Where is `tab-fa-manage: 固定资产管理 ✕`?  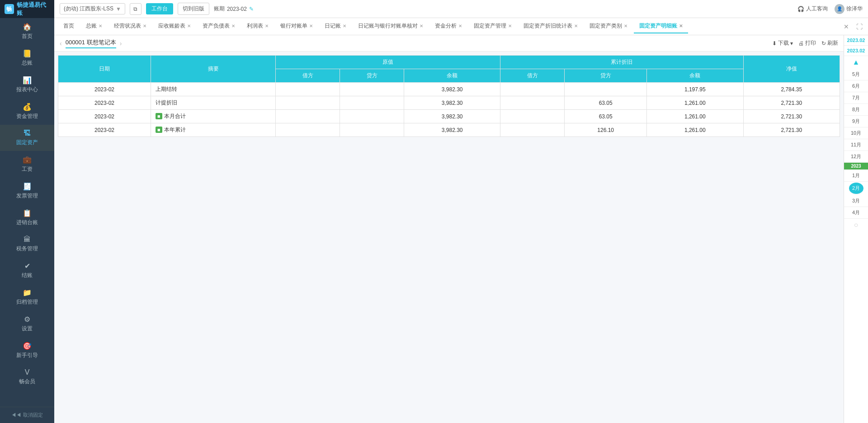 tab-fa-manage: 固定资产管理 ✕ is located at coordinates (493, 26).